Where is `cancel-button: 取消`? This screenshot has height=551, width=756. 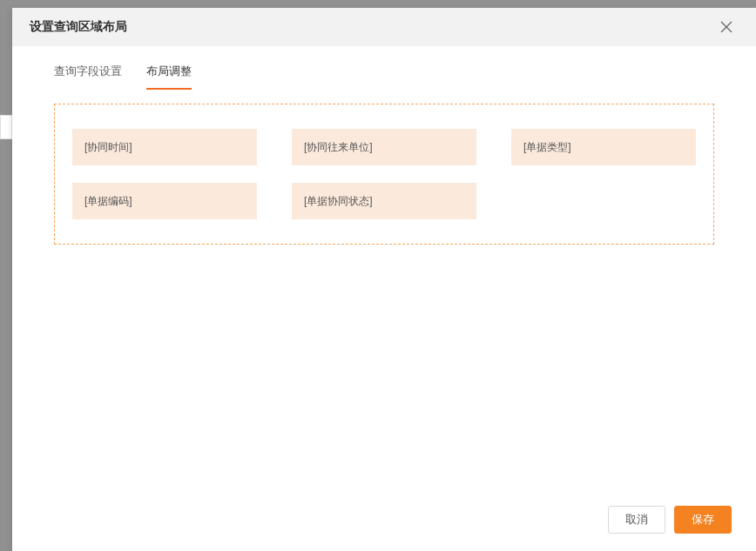 cancel-button: 取消 is located at coordinates (637, 520).